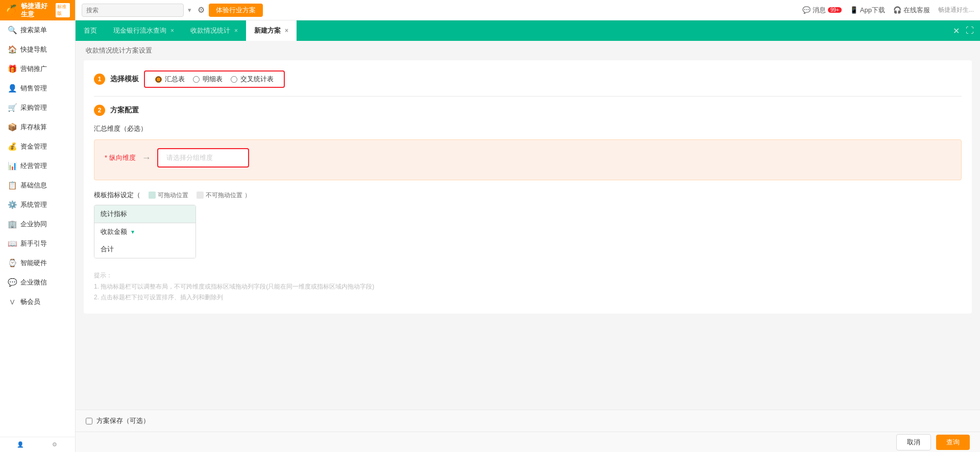 This screenshot has height=452, width=980. What do you see at coordinates (214, 31) in the screenshot?
I see `tab-collection-stat: 收款情况统计 ×` at bounding box center [214, 31].